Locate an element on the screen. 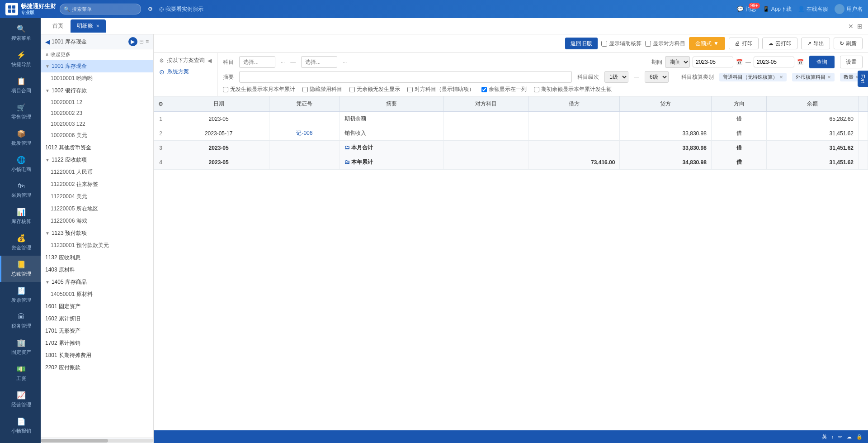 The image size is (868, 443). account-nav-btn: ▶ is located at coordinates (133, 42).